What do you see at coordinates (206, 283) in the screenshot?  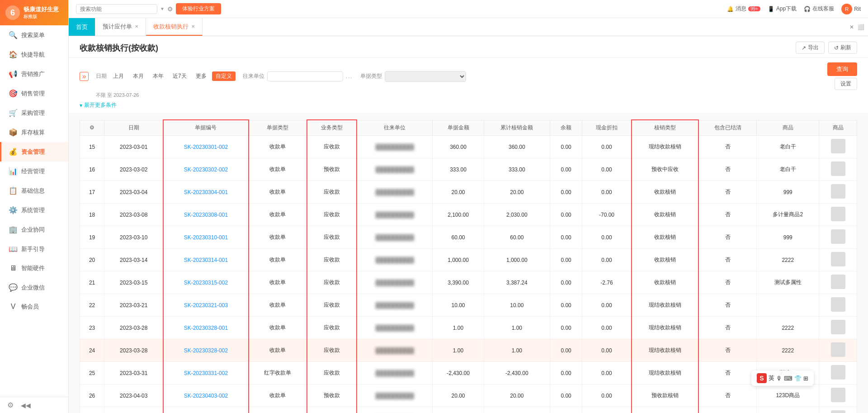 I see `docno-link: SK-20230315-002` at bounding box center [206, 283].